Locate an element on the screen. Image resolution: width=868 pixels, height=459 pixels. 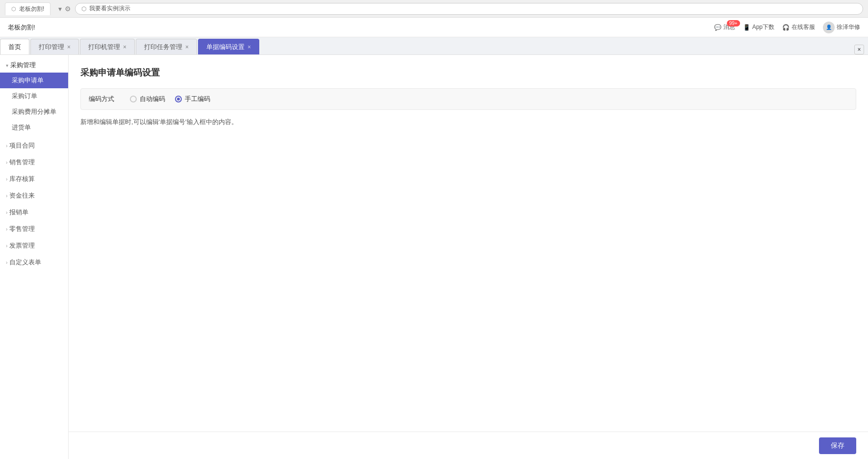
message-button: 💬 消息 99+ is located at coordinates (724, 27).